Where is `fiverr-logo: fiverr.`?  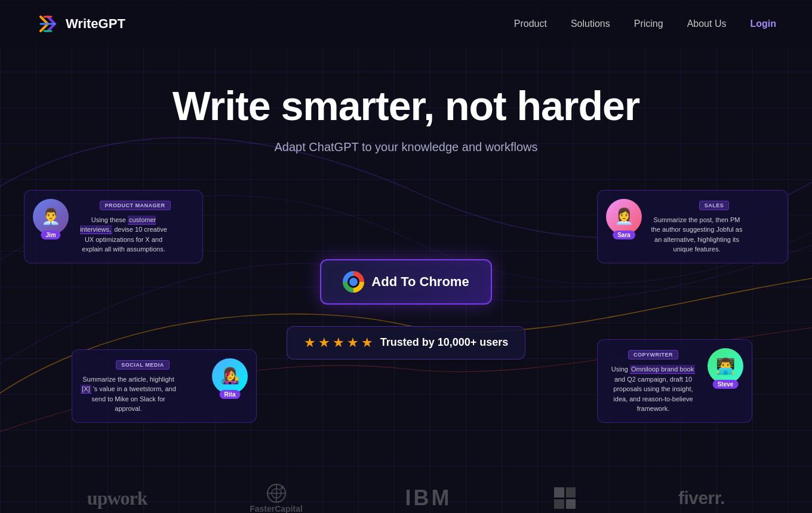 fiverr-logo: fiverr. is located at coordinates (702, 498).